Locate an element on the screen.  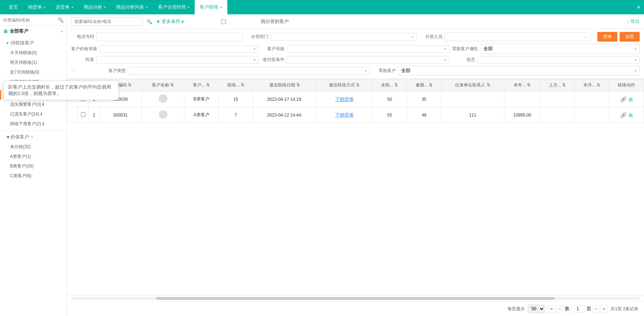
customer-level-select: ▾ is located at coordinates (368, 49).